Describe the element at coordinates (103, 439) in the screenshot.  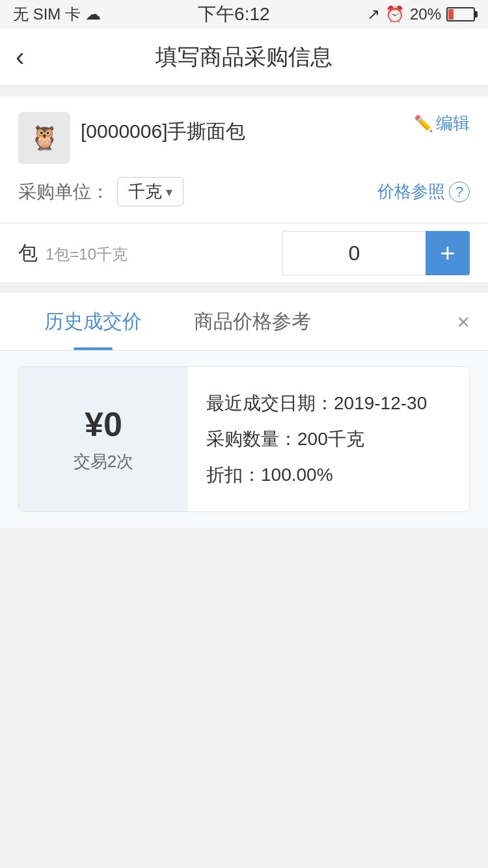
I see `price-card-left: ¥0 交易2次` at that location.